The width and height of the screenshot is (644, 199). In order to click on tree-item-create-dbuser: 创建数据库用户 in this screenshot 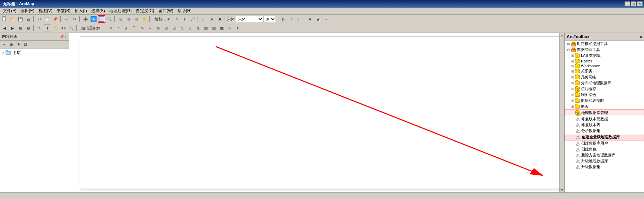, I will do `click(604, 144)`.